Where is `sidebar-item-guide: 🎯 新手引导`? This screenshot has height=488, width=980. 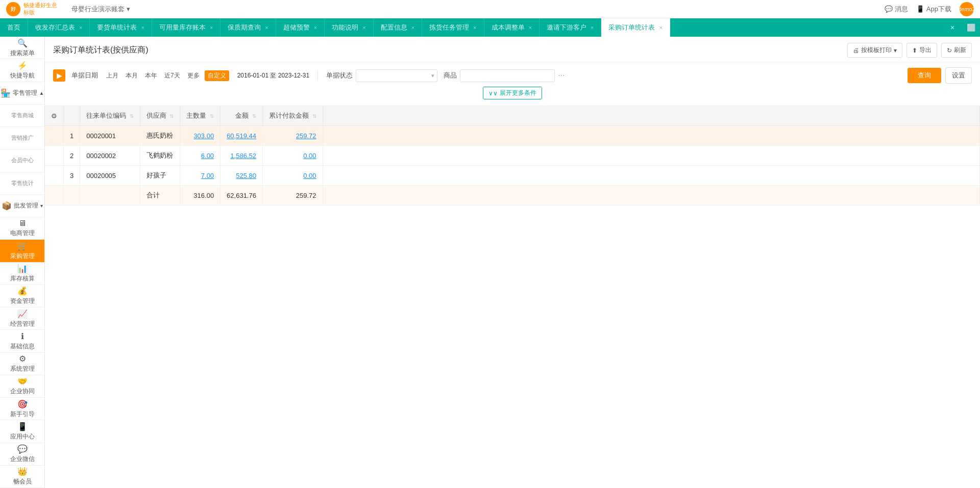 sidebar-item-guide: 🎯 新手引导 is located at coordinates (22, 409).